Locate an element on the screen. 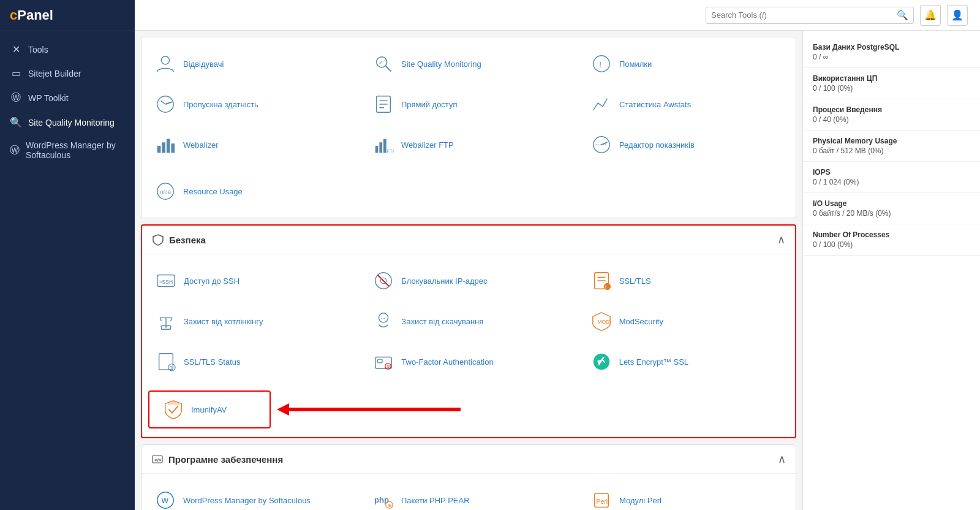 Image resolution: width=980 pixels, height=510 pixels. propuskna-icon is located at coordinates (165, 104).